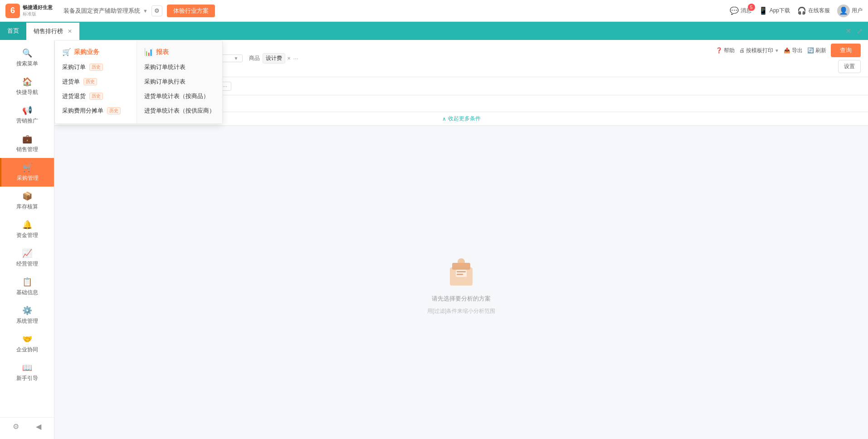  I want to click on empty-hint1: 请先选择要分析的方案, so click(461, 299).